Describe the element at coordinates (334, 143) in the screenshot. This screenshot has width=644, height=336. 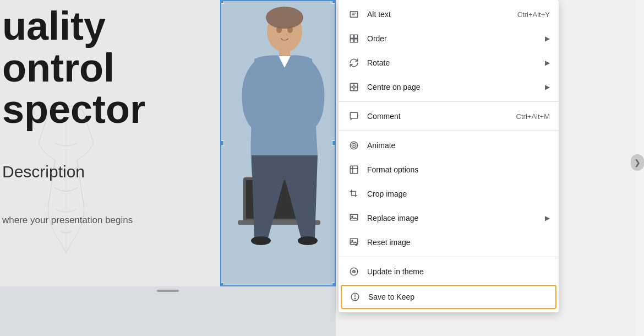
I see `selection-handle-mr` at that location.